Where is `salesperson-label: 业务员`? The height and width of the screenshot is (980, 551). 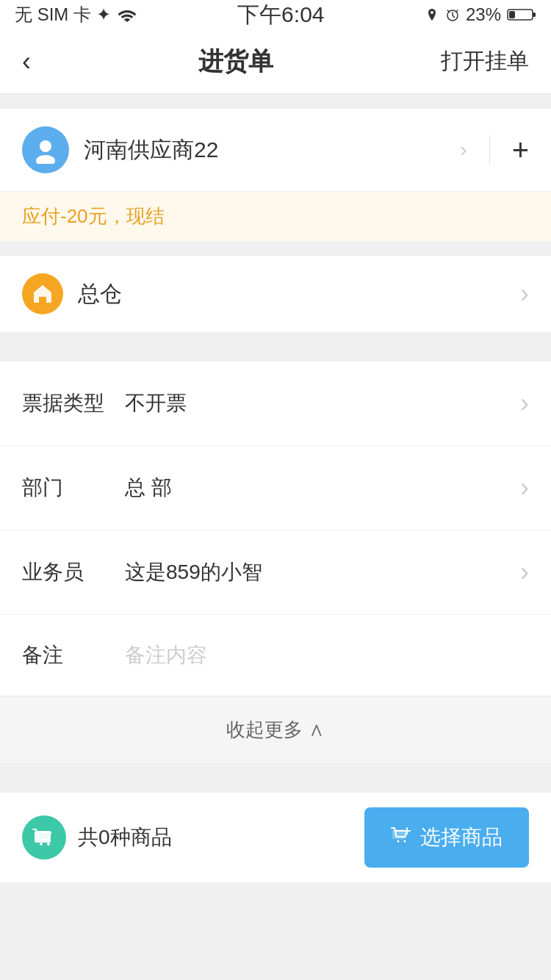
salesperson-label: 业务员 is located at coordinates (73, 572).